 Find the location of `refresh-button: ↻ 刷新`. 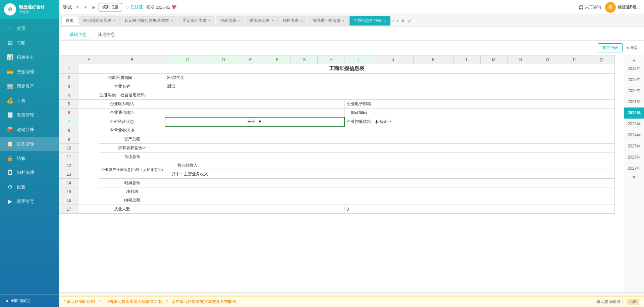

refresh-button: ↻ 刷新 is located at coordinates (632, 48).